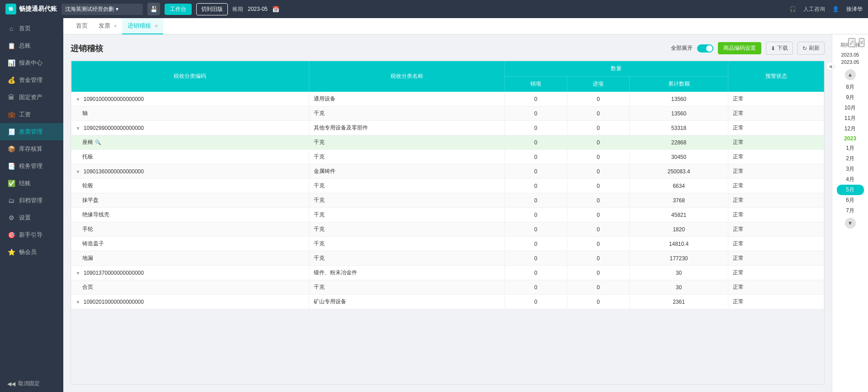 The width and height of the screenshot is (868, 392). Describe the element at coordinates (448, 128) in the screenshot. I see `table-row: ▼ 10902990000000000000 其他专用设备及零部件 0 0 53…` at that location.